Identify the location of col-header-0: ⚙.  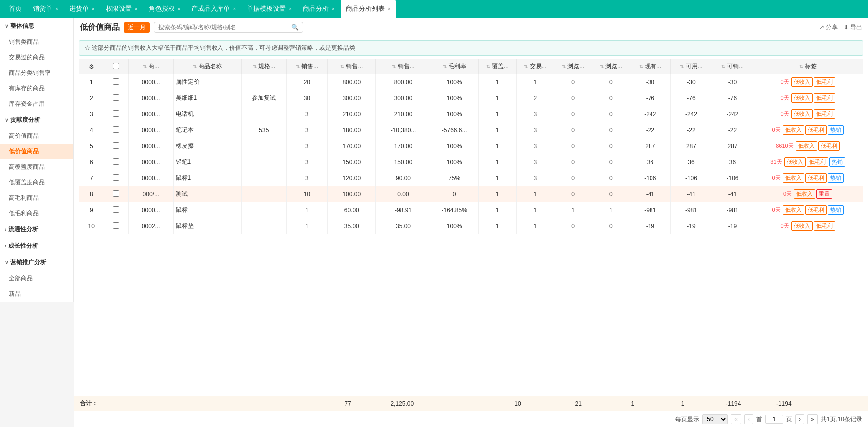
(92, 67).